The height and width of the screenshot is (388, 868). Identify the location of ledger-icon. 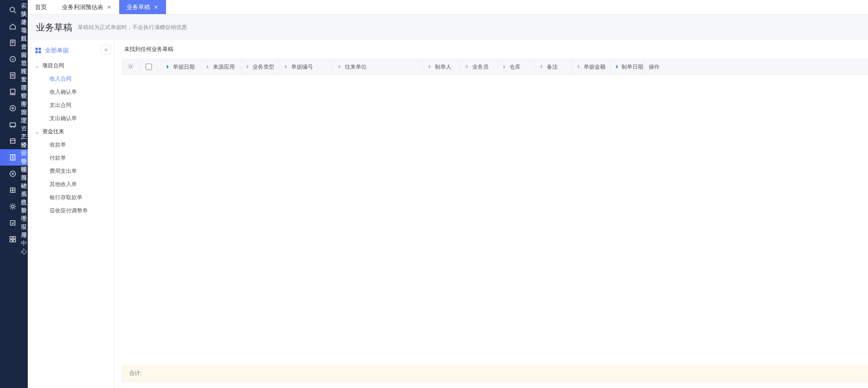
(13, 76).